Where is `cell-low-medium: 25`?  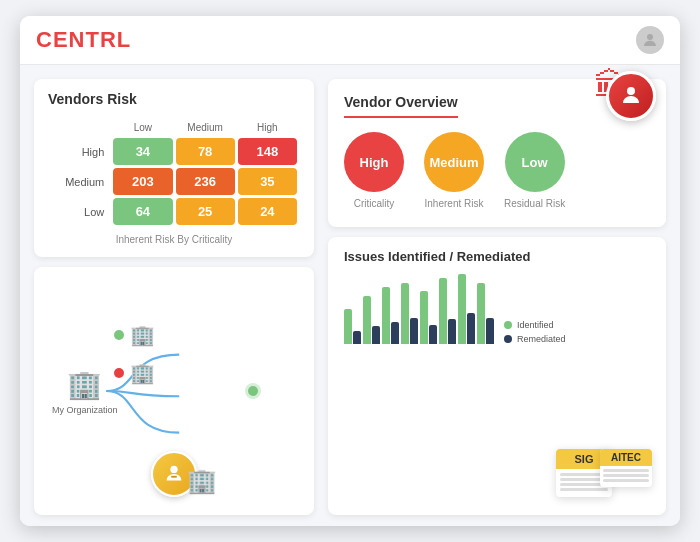
cell-low-medium: 25 is located at coordinates (206, 212).